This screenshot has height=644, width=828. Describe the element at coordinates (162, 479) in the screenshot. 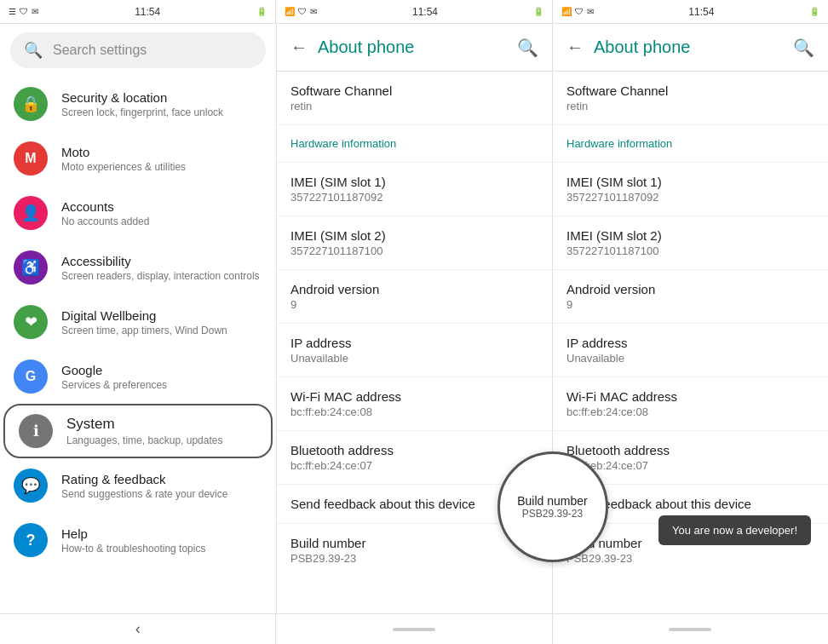

I see `rating-title: Rating & feedback` at that location.